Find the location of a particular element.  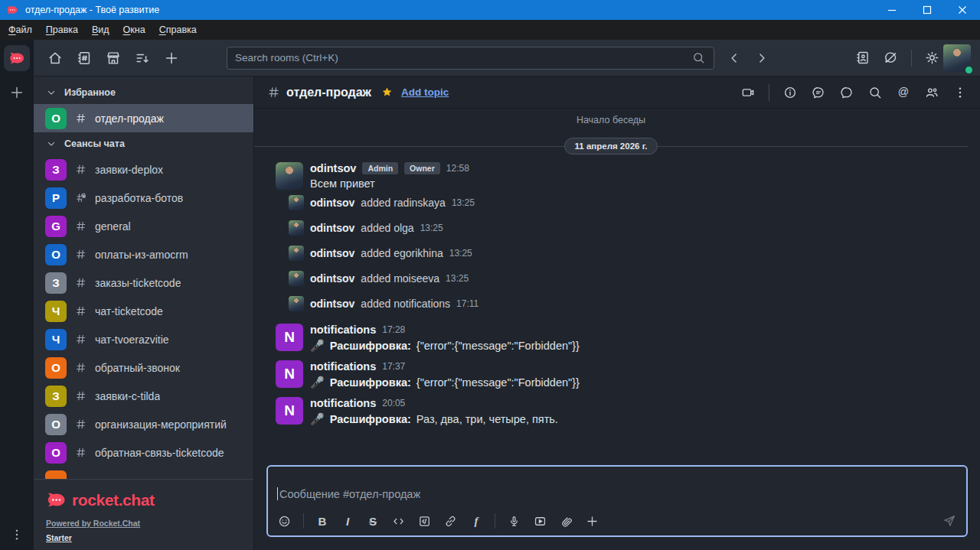

sidebar-item-hidden is located at coordinates (144, 473).